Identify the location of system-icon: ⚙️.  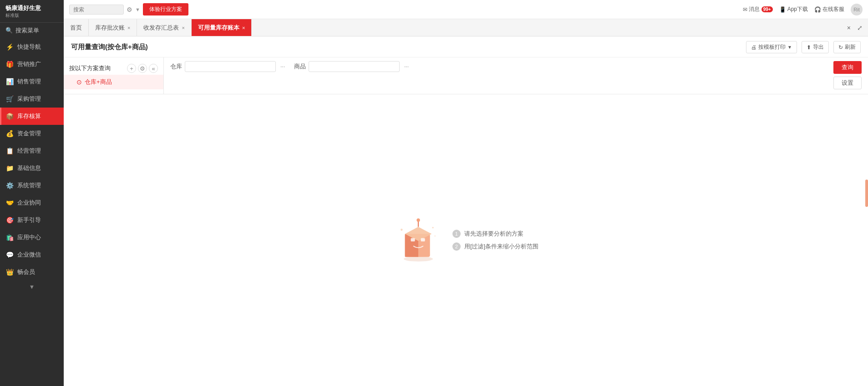
(10, 185).